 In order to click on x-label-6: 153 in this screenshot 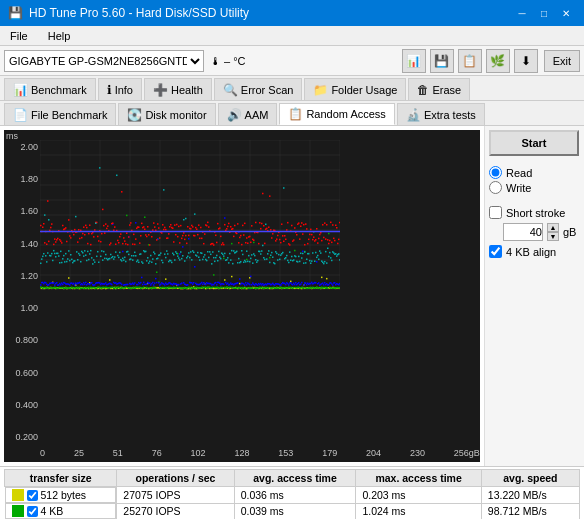, I will do `click(286, 453)`.